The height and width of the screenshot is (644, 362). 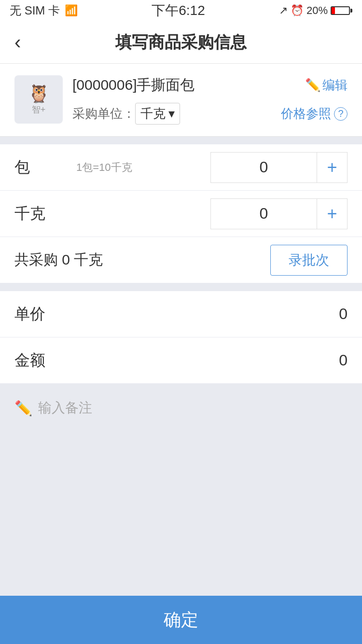 What do you see at coordinates (181, 361) in the screenshot?
I see `price-row-total: 金额 0` at bounding box center [181, 361].